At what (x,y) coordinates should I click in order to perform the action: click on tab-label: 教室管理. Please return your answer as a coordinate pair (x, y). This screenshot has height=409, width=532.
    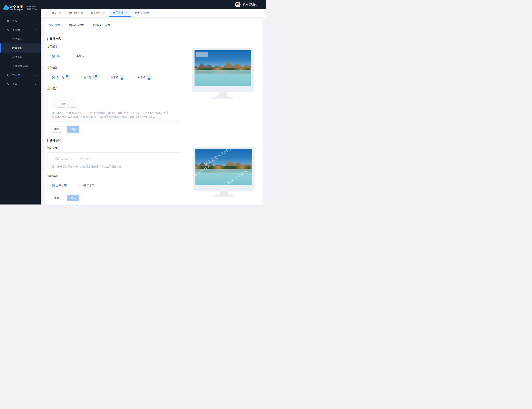
    Looking at the image, I should click on (96, 13).